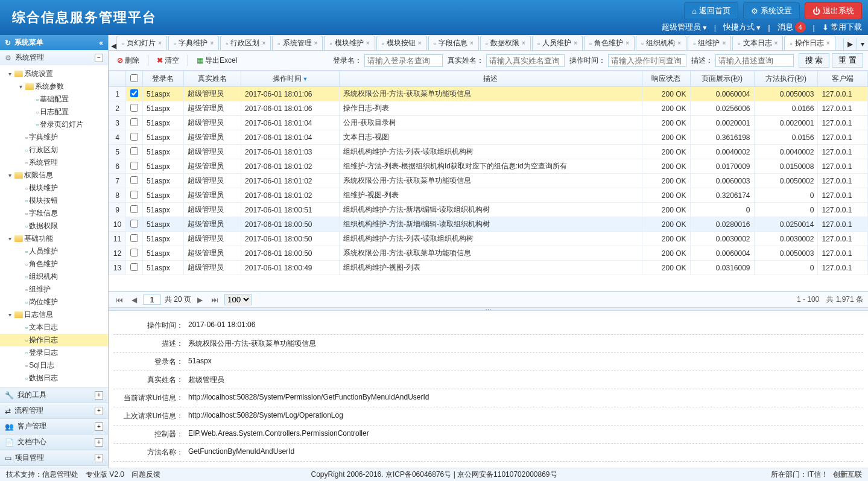 The image size is (868, 481). I want to click on table-row: 351aspx超级管理员2017-06-01 18:01:04公用-获取目录树2…, so click(489, 123).